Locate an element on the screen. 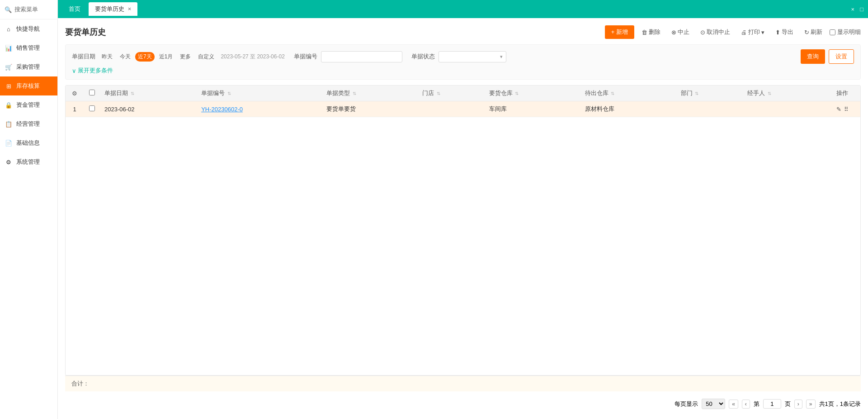  per-page-select: 50 20 100 is located at coordinates (713, 404).